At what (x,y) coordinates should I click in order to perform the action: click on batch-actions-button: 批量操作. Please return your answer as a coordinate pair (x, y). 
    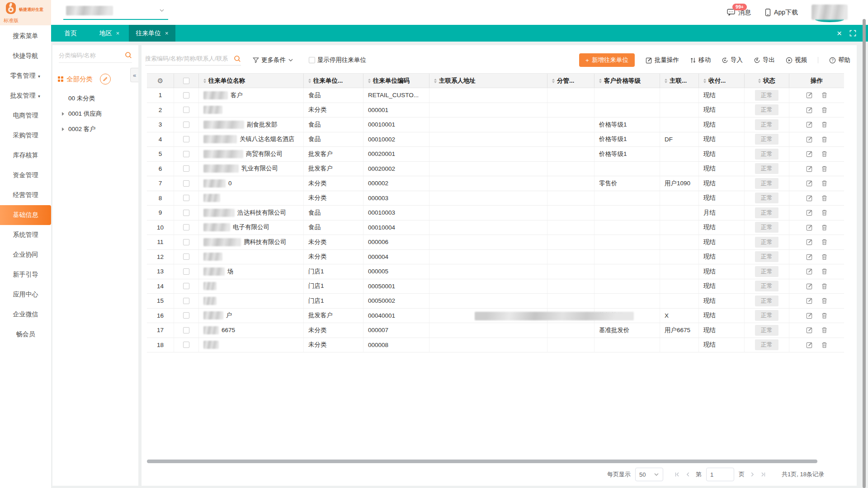
    Looking at the image, I should click on (662, 60).